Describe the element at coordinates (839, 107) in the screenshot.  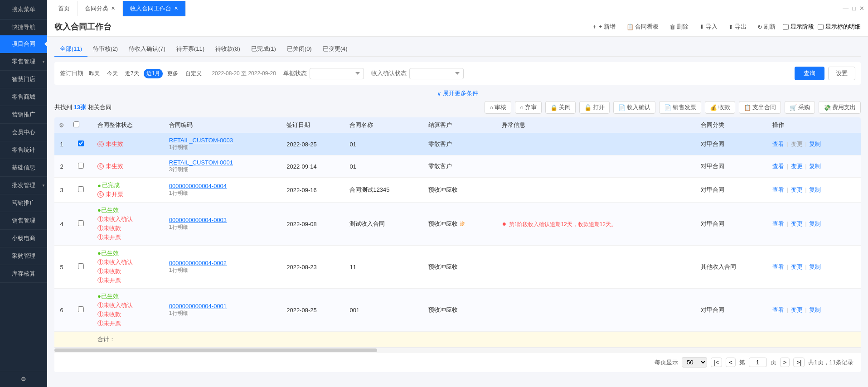
I see `cost-out-action-btn: 💸 费用支出` at that location.